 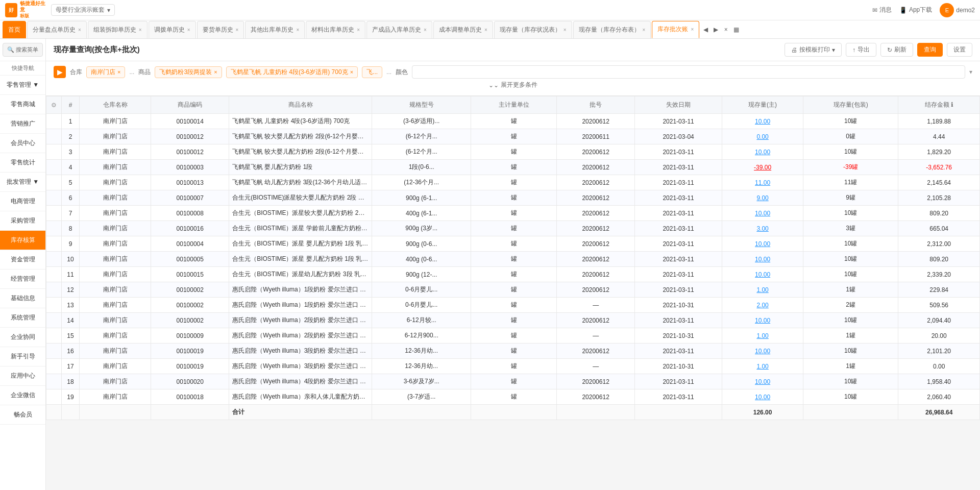 I want to click on app-download-btn: 📱 App下载, so click(x=916, y=10).